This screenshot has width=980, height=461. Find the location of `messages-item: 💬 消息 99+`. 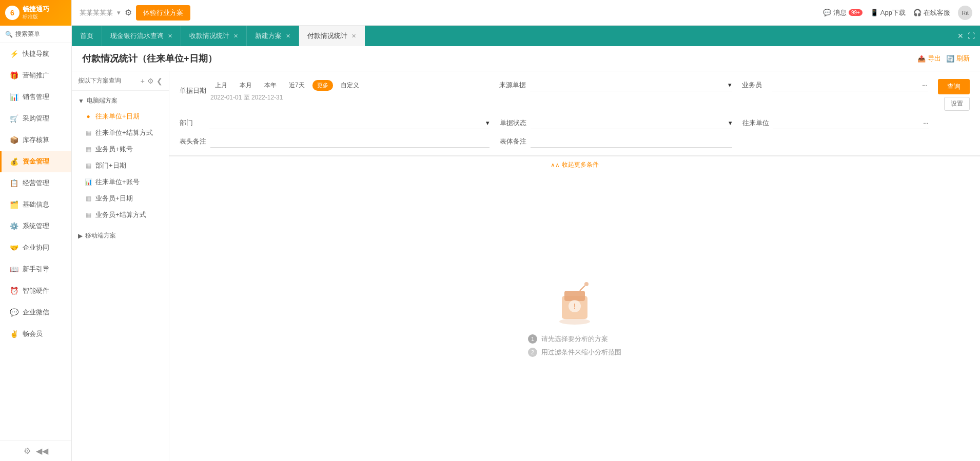

messages-item: 💬 消息 99+ is located at coordinates (842, 13).